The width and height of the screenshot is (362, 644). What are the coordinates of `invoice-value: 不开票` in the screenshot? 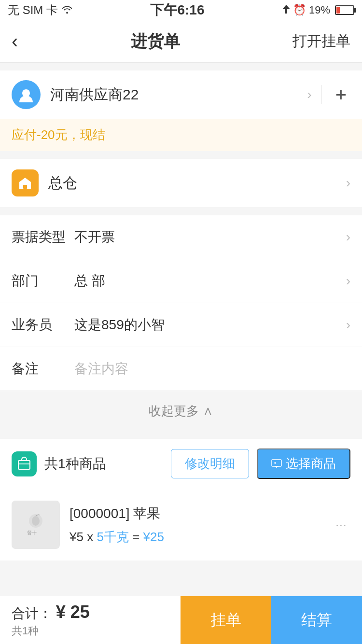 It's located at (208, 237).